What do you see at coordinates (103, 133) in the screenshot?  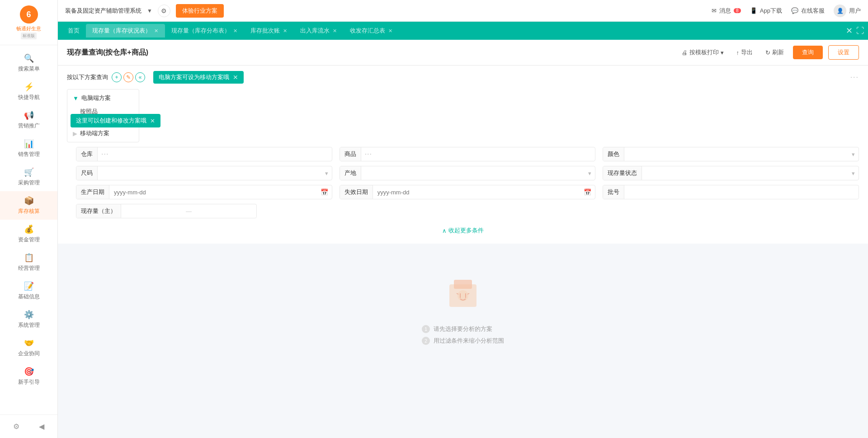 I see `scheme-tree-item-mobile: ▶ 移动端方案` at bounding box center [103, 133].